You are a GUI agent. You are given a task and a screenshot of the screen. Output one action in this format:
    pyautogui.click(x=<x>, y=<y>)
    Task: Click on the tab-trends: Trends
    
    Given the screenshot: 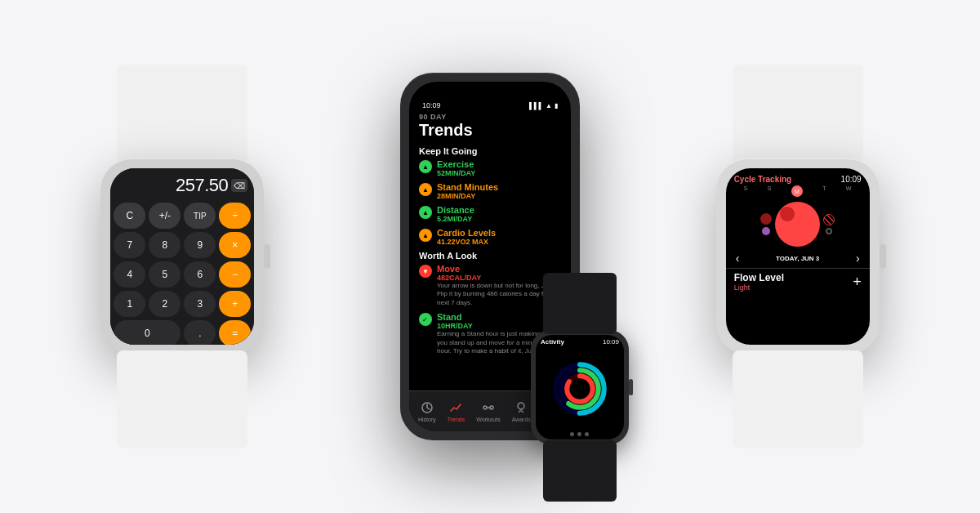 What is the action you would take?
    pyautogui.click(x=457, y=412)
    